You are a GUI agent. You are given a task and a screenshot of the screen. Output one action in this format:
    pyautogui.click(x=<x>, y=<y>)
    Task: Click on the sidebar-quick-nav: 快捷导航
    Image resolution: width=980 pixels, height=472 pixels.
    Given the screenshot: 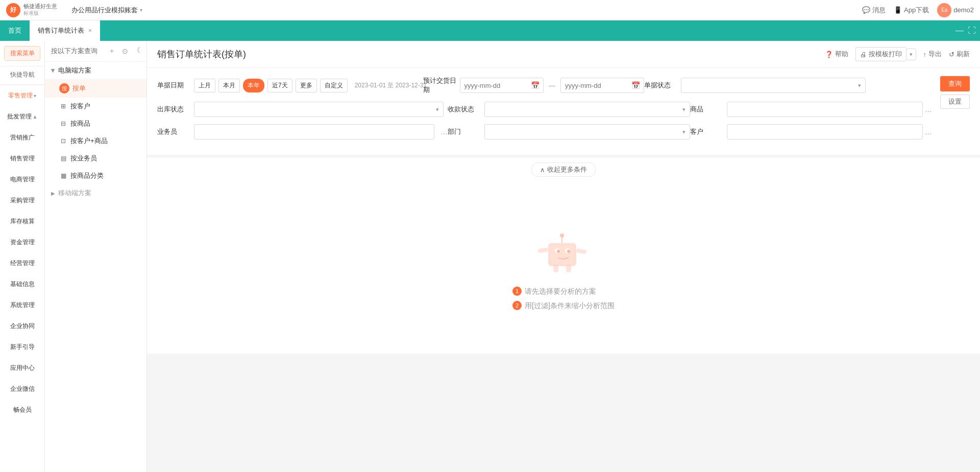 What is the action you would take?
    pyautogui.click(x=22, y=76)
    